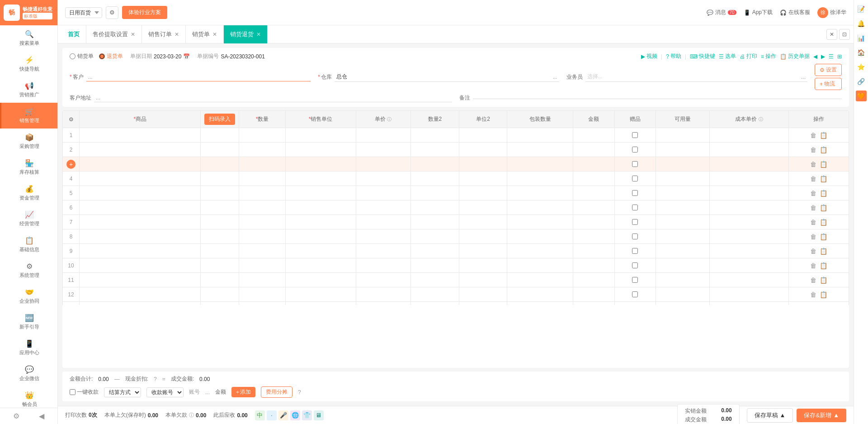 This screenshot has height=424, width=868. Describe the element at coordinates (29, 244) in the screenshot. I see `sidebar-item-basic: 📋 基础信息` at that location.